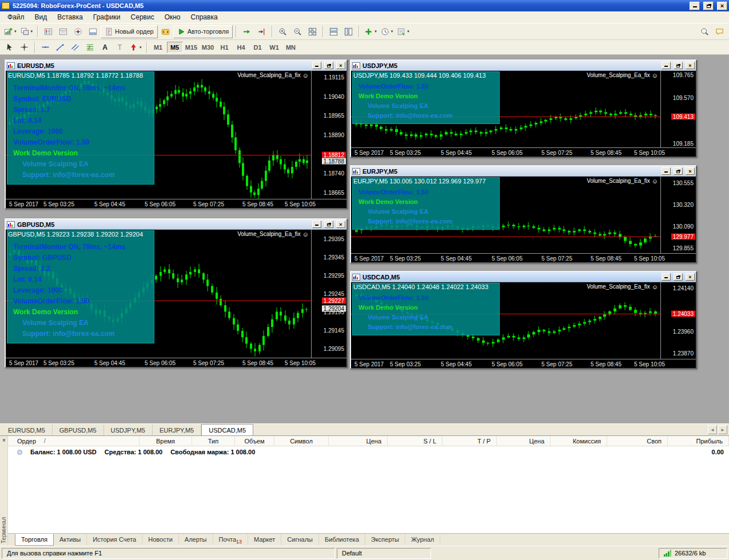 Image resolution: width=729 pixels, height=560 pixels. Describe the element at coordinates (231, 539) in the screenshot. I see `tab-mailbox: Почта13` at that location.